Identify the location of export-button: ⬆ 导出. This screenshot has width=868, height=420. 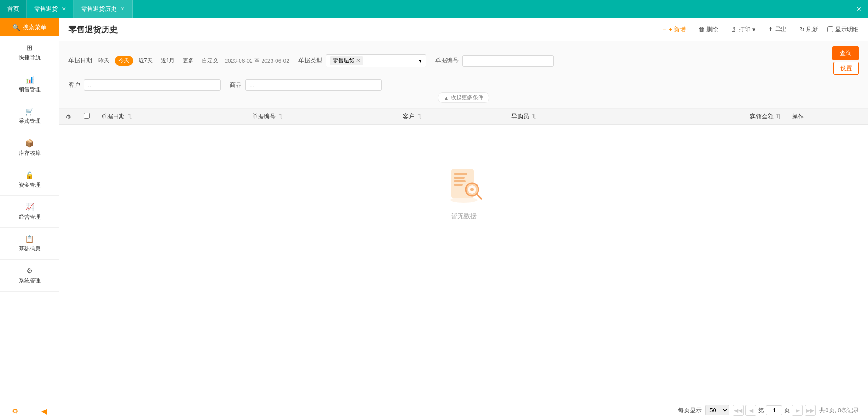
(777, 30).